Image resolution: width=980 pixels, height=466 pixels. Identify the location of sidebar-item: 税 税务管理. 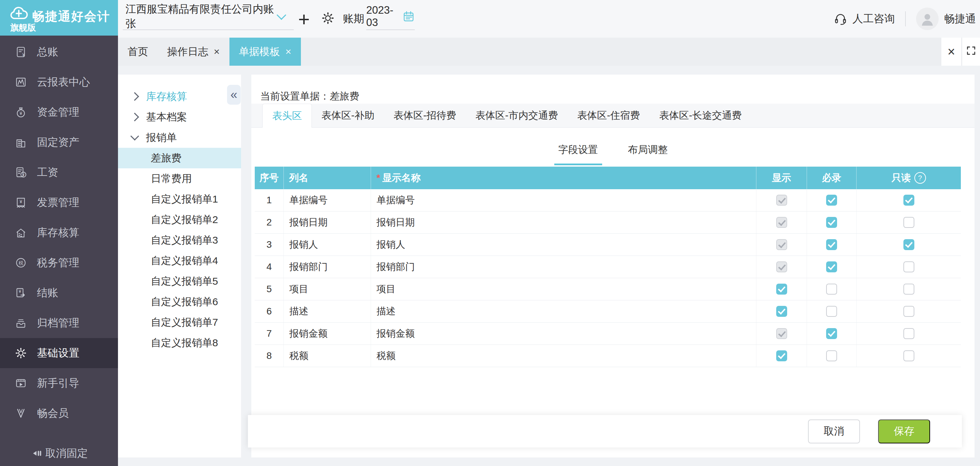
(59, 263).